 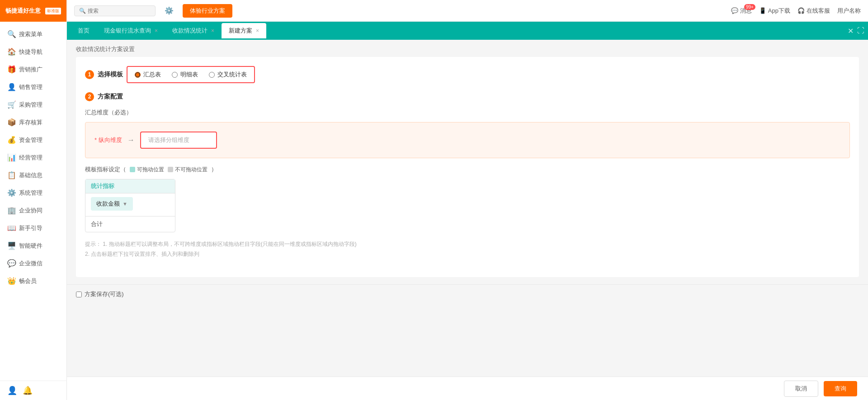 What do you see at coordinates (105, 49) in the screenshot?
I see `page-title: 收款情况统计方案设置` at bounding box center [105, 49].